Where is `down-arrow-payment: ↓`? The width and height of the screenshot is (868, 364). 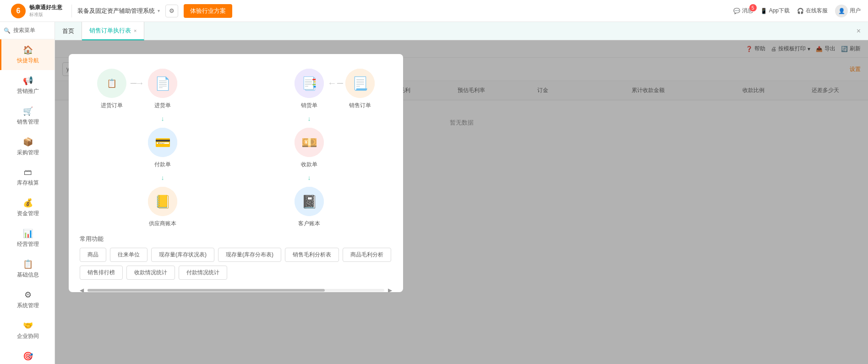
down-arrow-payment: ↓ is located at coordinates (163, 178).